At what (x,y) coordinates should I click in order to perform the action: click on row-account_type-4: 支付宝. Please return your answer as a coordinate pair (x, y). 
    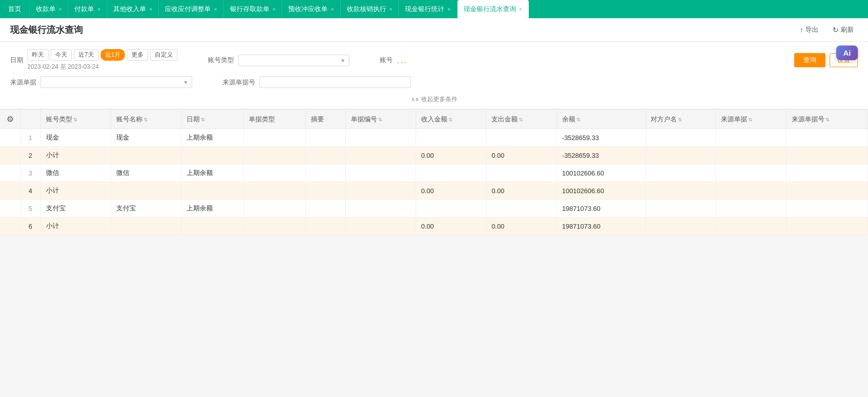
    Looking at the image, I should click on (76, 208).